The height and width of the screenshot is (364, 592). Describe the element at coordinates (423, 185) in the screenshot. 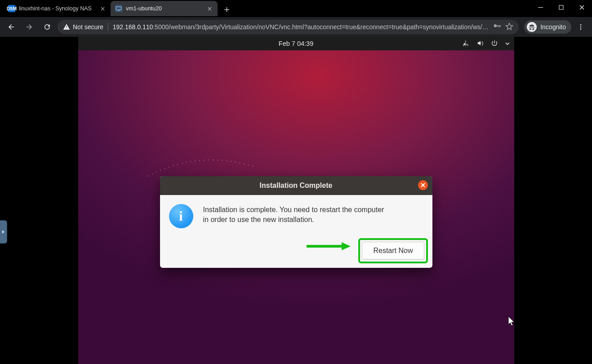

I see `dialog-close-button` at that location.